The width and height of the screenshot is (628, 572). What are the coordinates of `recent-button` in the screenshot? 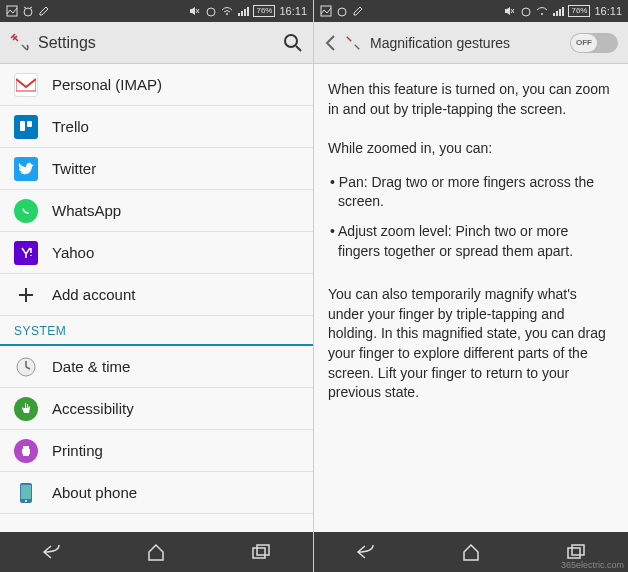 It's located at (261, 552).